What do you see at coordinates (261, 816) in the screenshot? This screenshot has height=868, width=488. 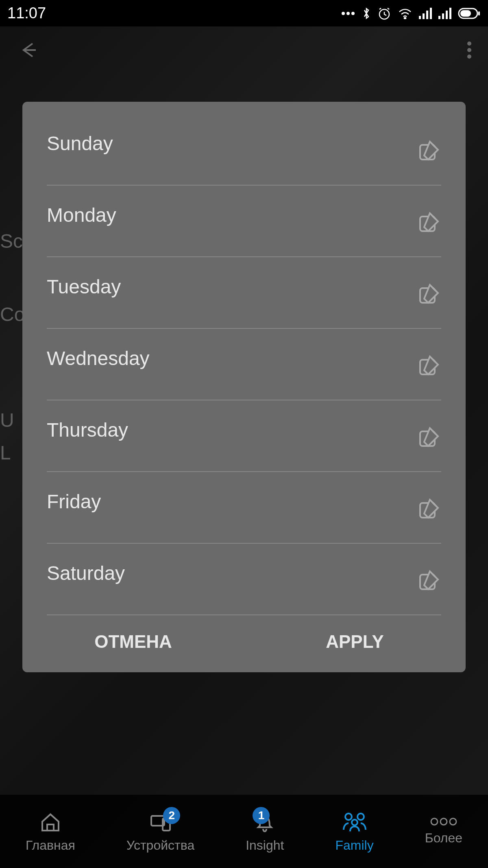 I see `nav-badge: 1` at bounding box center [261, 816].